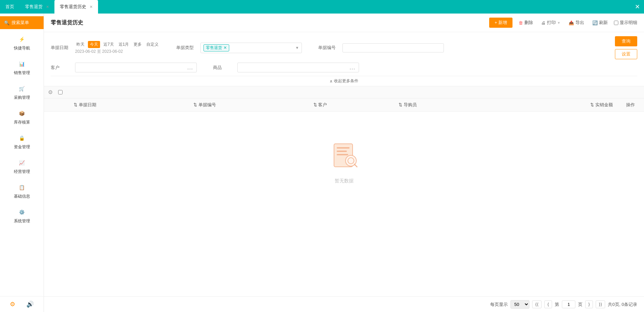  What do you see at coordinates (626, 41) in the screenshot?
I see `query-button: 查询` at bounding box center [626, 41].